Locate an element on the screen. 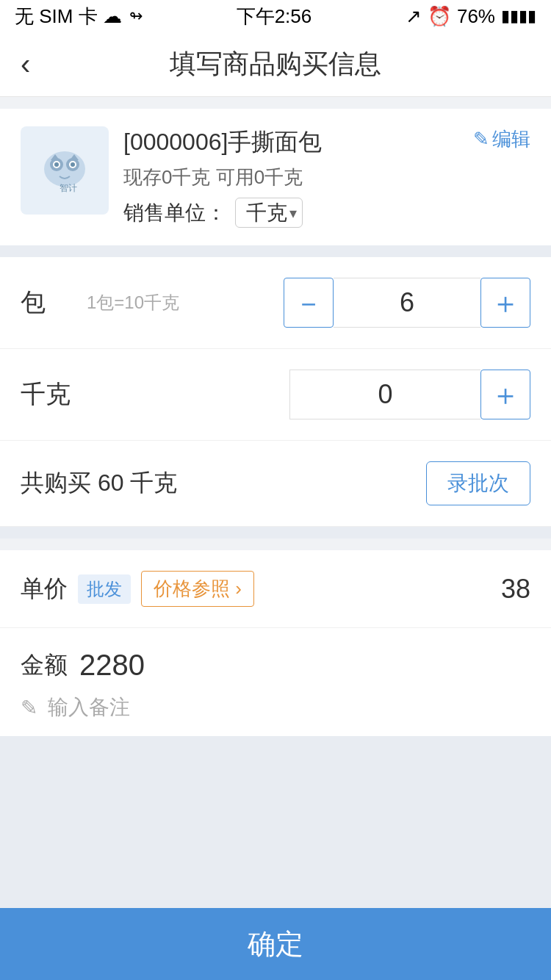 The width and height of the screenshot is (551, 980). bao-hint: 1包=10千克 is located at coordinates (133, 303).